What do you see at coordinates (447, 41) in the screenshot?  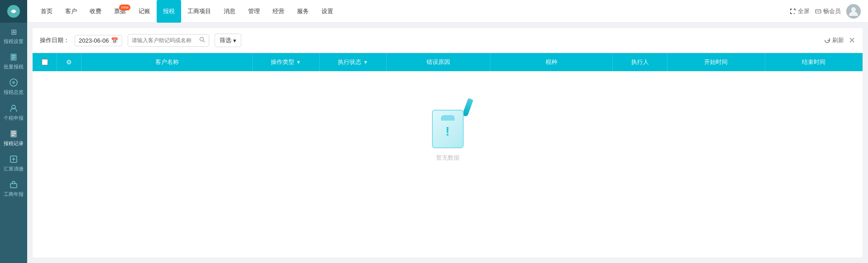 I see `toolbar: 操作日期： 2023-06-06 📅 筛选 ▾` at bounding box center [447, 41].